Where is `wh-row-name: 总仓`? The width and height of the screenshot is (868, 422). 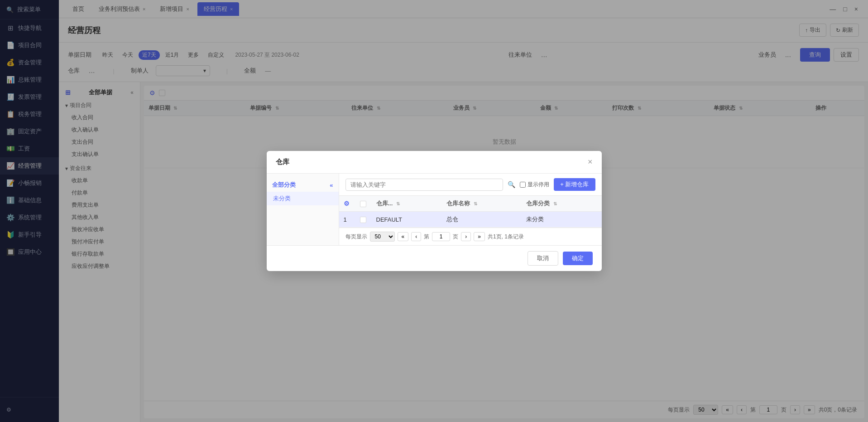 wh-row-name: 总仓 is located at coordinates (482, 219).